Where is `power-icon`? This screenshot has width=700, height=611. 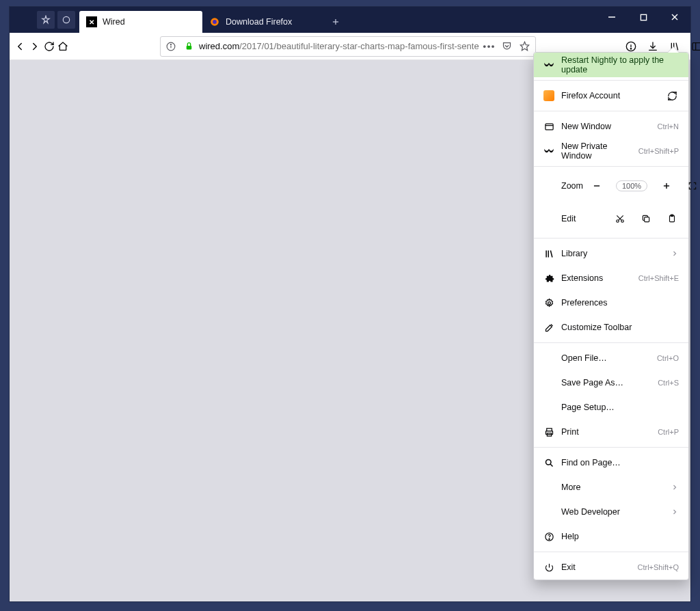 power-icon is located at coordinates (549, 567).